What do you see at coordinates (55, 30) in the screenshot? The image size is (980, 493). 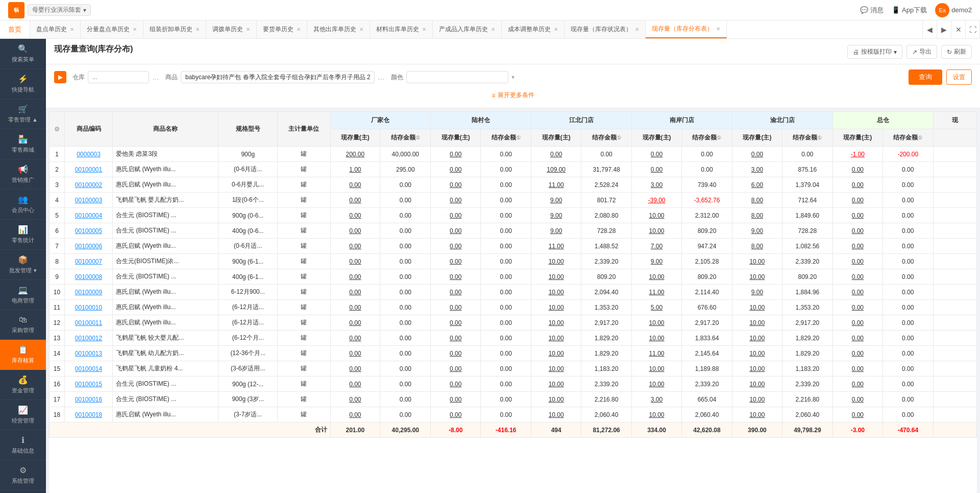 I see `tab-pandiandan: 盘点单历史 ✕` at bounding box center [55, 30].